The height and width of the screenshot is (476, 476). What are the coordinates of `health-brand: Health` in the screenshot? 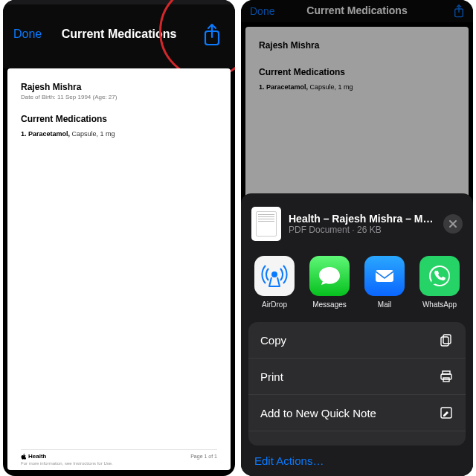 It's located at (33, 457).